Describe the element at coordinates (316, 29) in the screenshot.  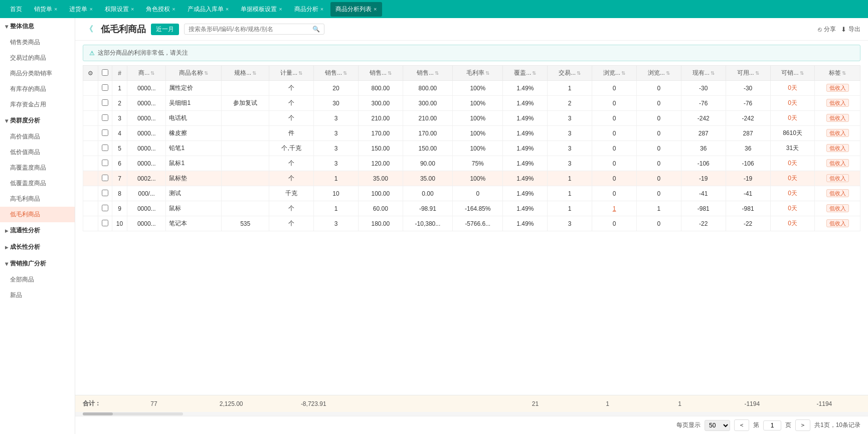
I see `search-icon: 🔍` at that location.